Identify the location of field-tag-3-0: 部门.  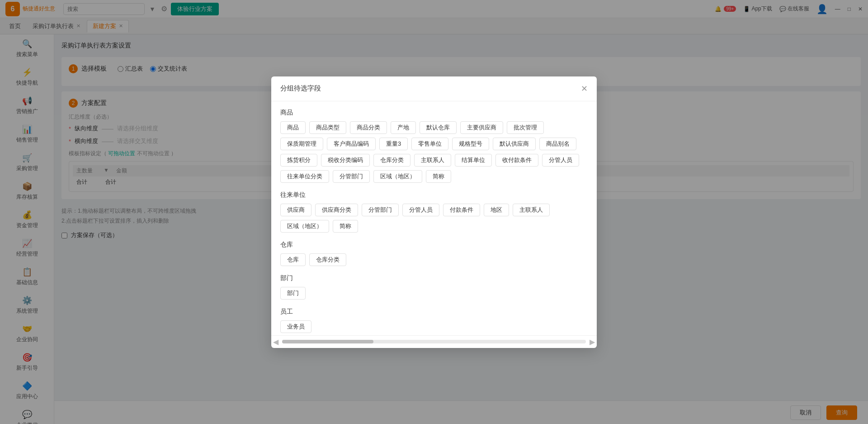
(293, 293).